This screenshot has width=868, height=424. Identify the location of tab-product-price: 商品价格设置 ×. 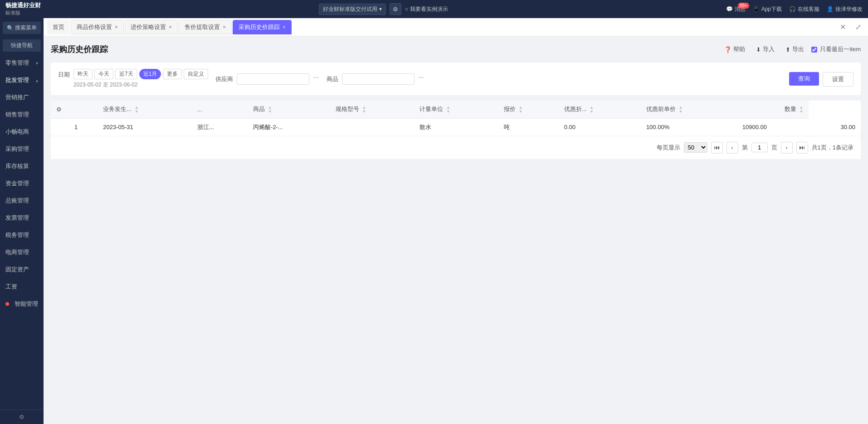
(97, 27).